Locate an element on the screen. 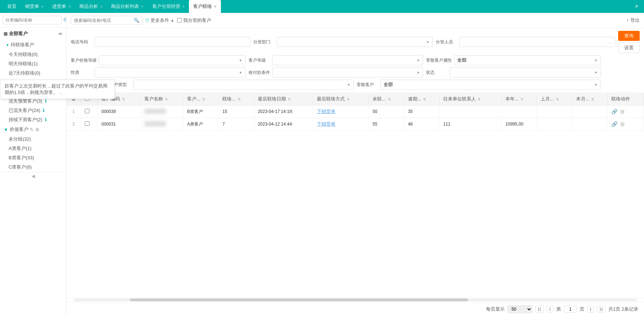 This screenshot has height=316, width=644. settings-button: 设置 is located at coordinates (629, 48).